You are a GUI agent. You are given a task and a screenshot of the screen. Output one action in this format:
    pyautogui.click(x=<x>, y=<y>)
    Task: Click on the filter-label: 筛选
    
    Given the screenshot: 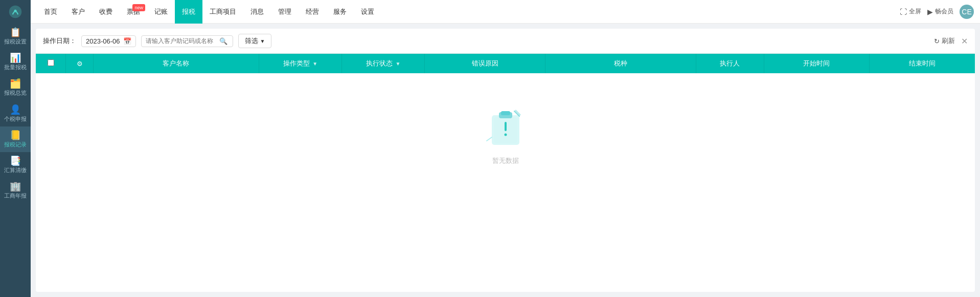 What is the action you would take?
    pyautogui.click(x=252, y=41)
    